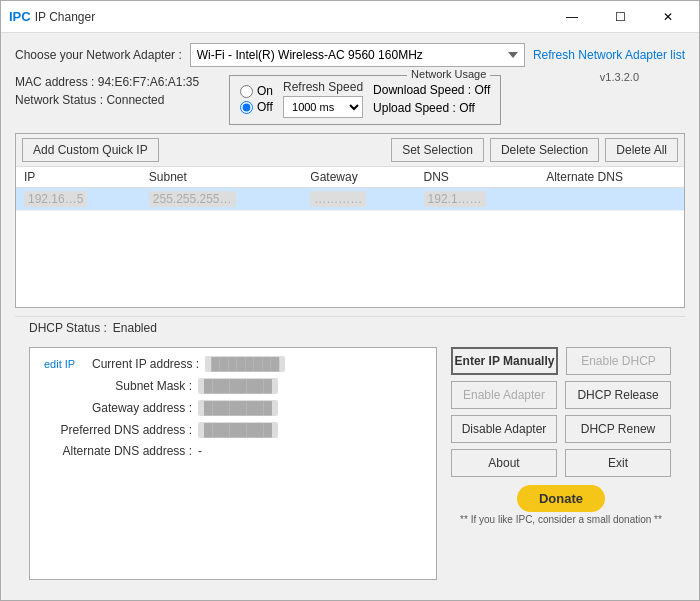 The height and width of the screenshot is (601, 700). What do you see at coordinates (238, 408) in the screenshot?
I see `gateway-value: ████████` at bounding box center [238, 408].